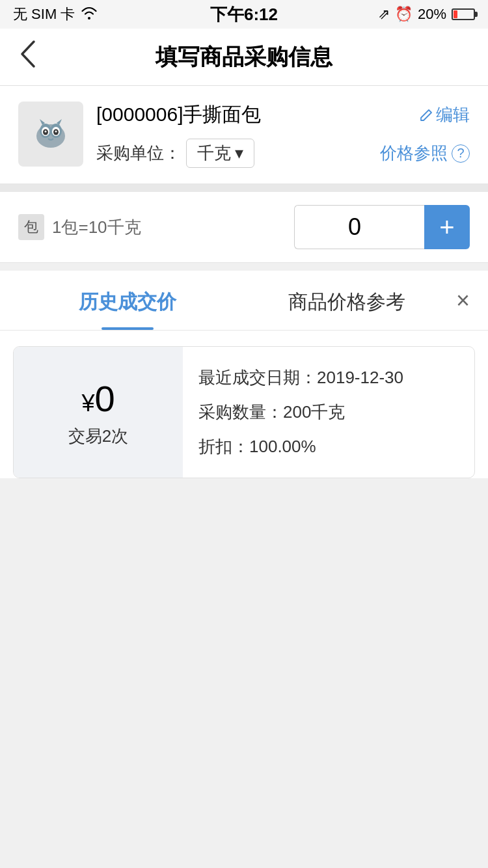 The width and height of the screenshot is (488, 868). What do you see at coordinates (244, 14) in the screenshot?
I see `status-bar: 无 SIM 卡 下午6:12 ⇗ ⏰ 20%` at bounding box center [244, 14].